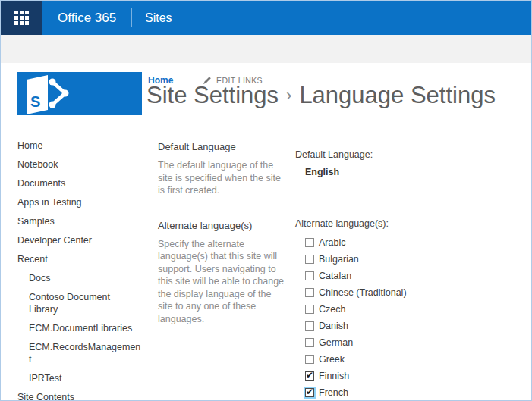  Describe the element at coordinates (222, 178) in the screenshot. I see `default-language-section-description: The default language of the site is spec…` at that location.